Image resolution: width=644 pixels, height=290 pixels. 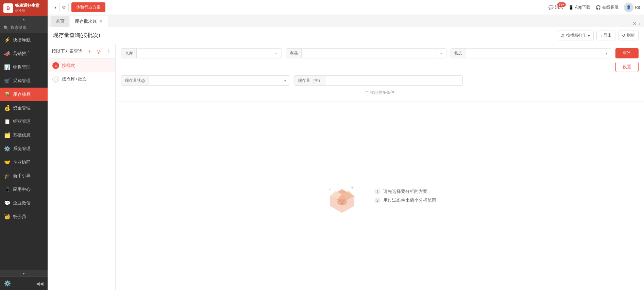 What do you see at coordinates (563, 36) in the screenshot?
I see `print-icon: 🖨` at bounding box center [563, 36].